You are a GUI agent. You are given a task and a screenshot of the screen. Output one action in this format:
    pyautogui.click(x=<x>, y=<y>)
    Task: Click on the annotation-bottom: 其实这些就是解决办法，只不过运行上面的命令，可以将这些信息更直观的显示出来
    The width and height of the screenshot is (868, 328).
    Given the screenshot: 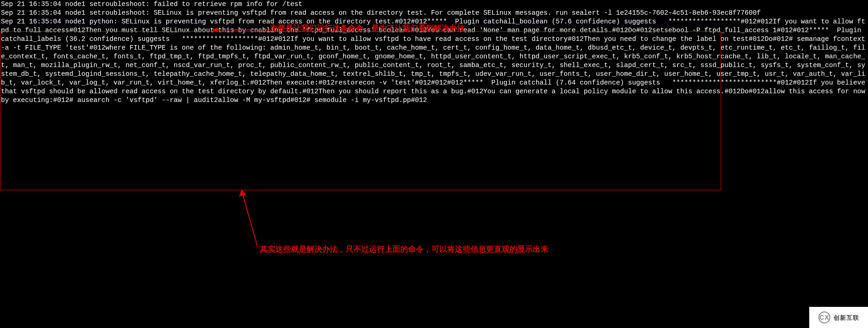 What is the action you would take?
    pyautogui.click(x=404, y=249)
    